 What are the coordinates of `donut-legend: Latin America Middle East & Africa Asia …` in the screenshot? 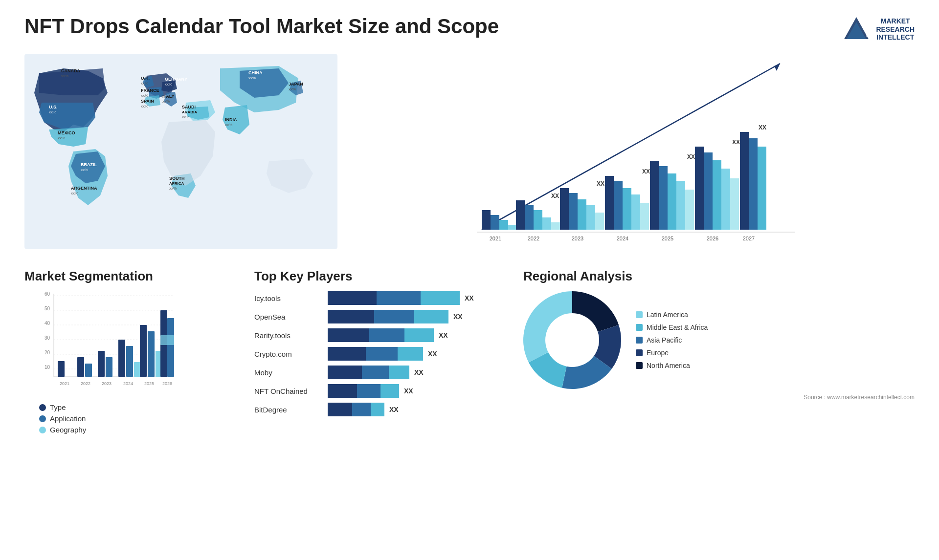 It's located at (672, 340).